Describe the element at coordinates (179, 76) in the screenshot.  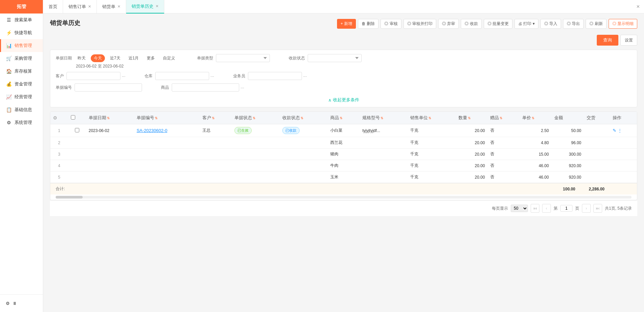
I see `filter-warehouse: 仓库 ···` at that location.